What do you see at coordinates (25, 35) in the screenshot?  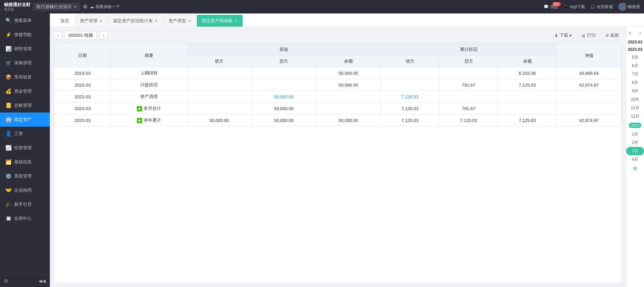 I see `sidebar-item-quick-nav: ⚡ 快捷导航` at bounding box center [25, 35].